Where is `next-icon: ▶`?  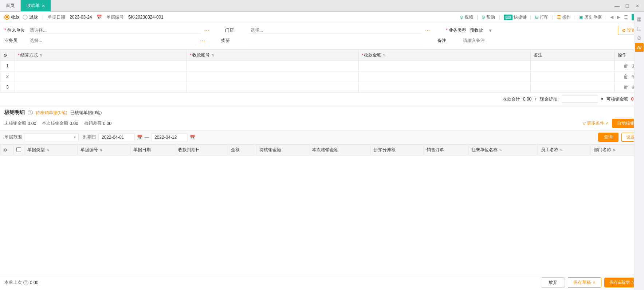
next-icon: ▶ is located at coordinates (619, 17).